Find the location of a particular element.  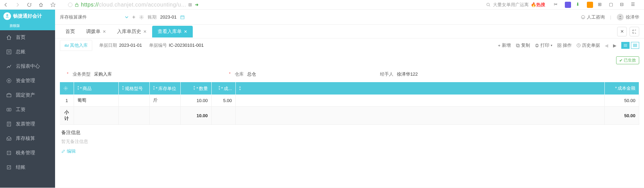

col-amount: *成本金额 is located at coordinates (622, 88).